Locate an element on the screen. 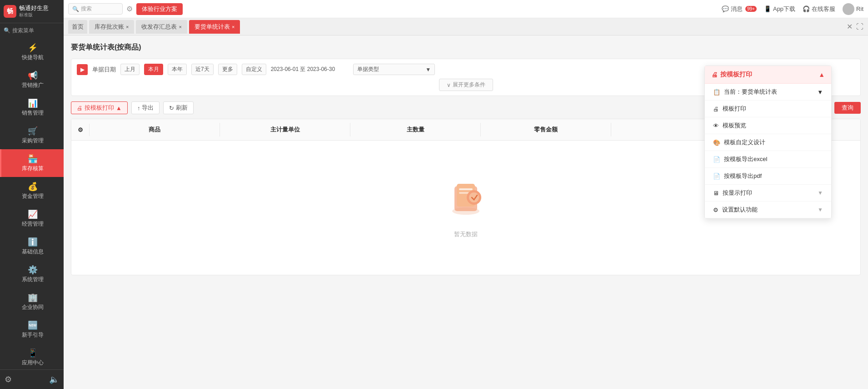 This screenshot has width=868, height=389. online-service-icon: 🎧 is located at coordinates (806, 9).